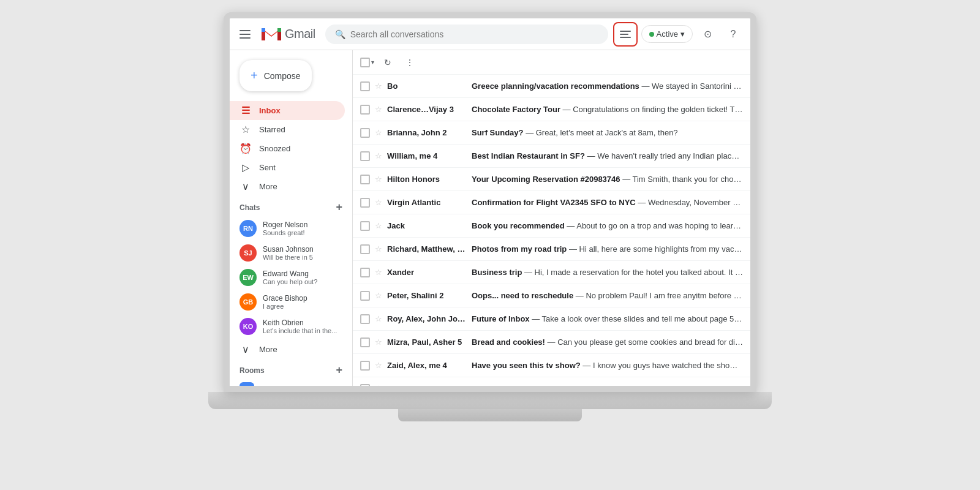 This screenshot has width=980, height=490. Describe the element at coordinates (379, 342) in the screenshot. I see `email-star-11: ☆` at that location.